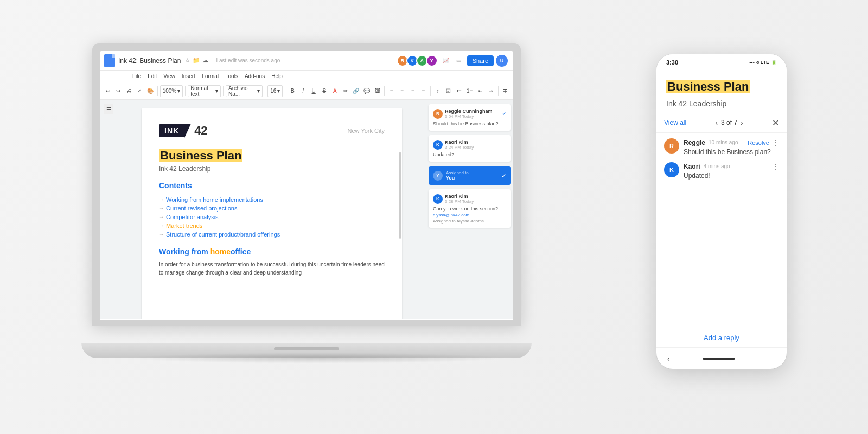 This screenshot has width=868, height=434. I want to click on print-button: 🖨, so click(129, 91).